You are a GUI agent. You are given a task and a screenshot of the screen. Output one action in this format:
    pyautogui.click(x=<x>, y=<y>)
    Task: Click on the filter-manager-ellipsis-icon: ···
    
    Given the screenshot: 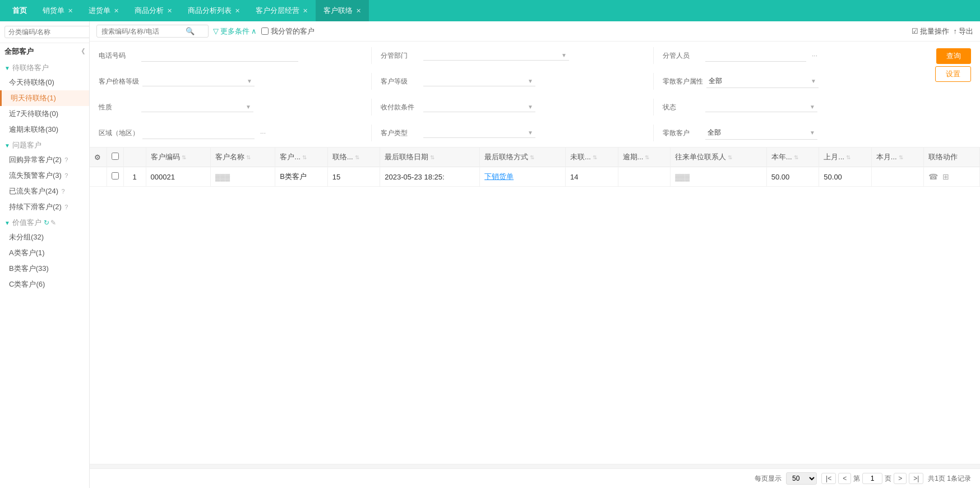 What is the action you would take?
    pyautogui.click(x=815, y=56)
    